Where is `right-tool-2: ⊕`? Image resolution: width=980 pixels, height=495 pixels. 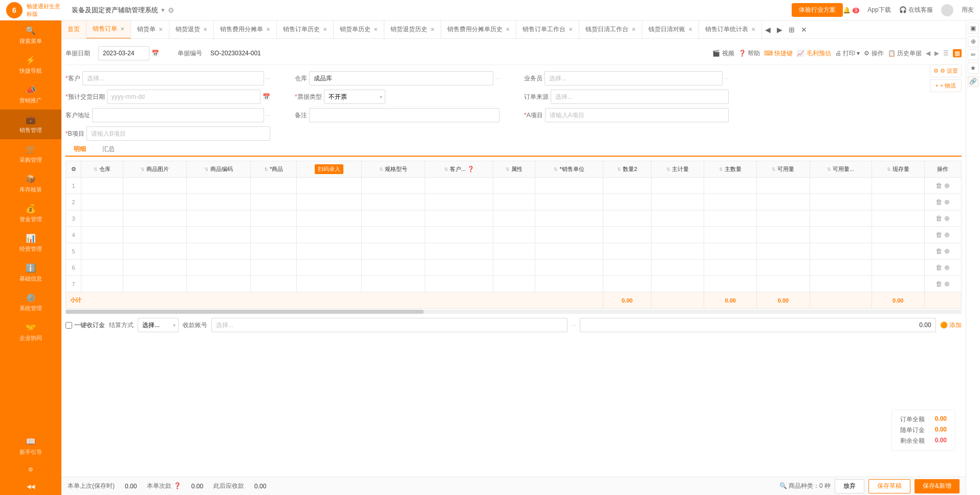
right-tool-2: ⊕ is located at coordinates (973, 41).